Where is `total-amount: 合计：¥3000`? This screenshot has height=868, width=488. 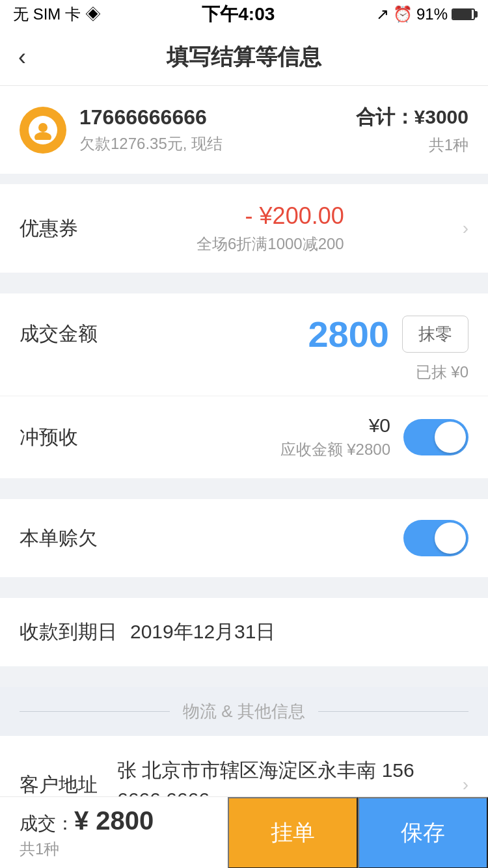 total-amount: 合计：¥3000 is located at coordinates (413, 117).